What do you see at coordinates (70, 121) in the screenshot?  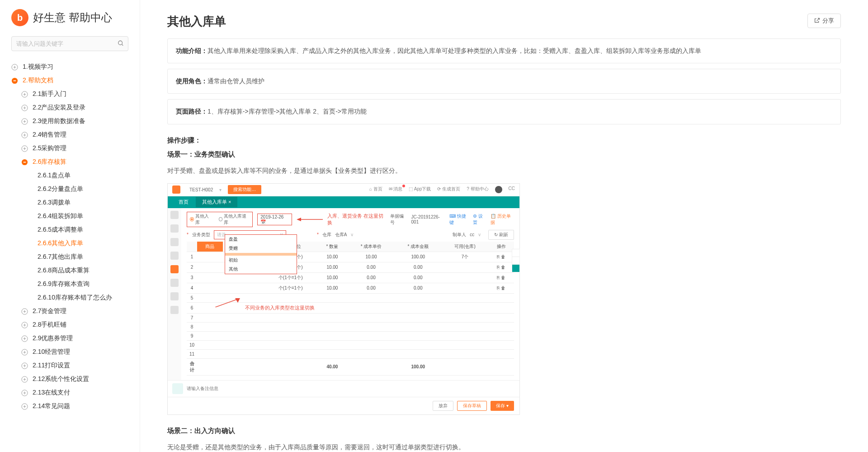 I see `nav-2-3: 2.3使用前数据准备` at bounding box center [70, 121].